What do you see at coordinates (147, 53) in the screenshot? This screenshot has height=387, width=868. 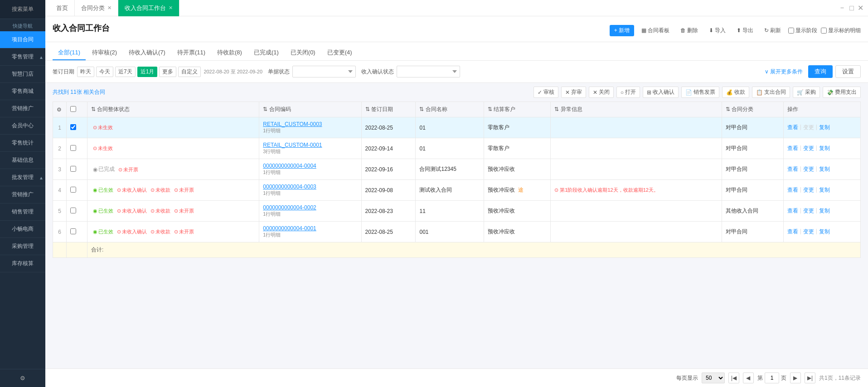 I see `filter-tab-pending-income-confirm: 待收入确认(7)` at bounding box center [147, 53].